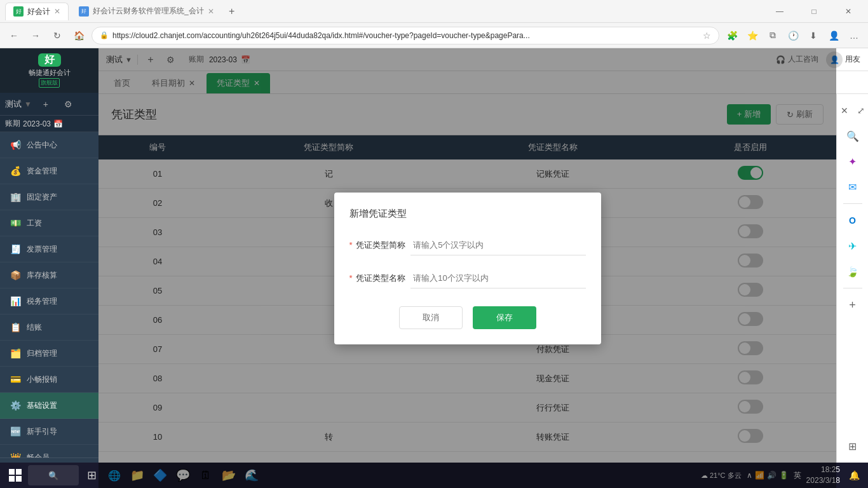  What do you see at coordinates (852, 291) in the screenshot?
I see `right-panel: ✕ ⤢ 🔍 ✦ ✉ O ✈ 🍃 + ⊞ ⚙` at bounding box center [852, 291].